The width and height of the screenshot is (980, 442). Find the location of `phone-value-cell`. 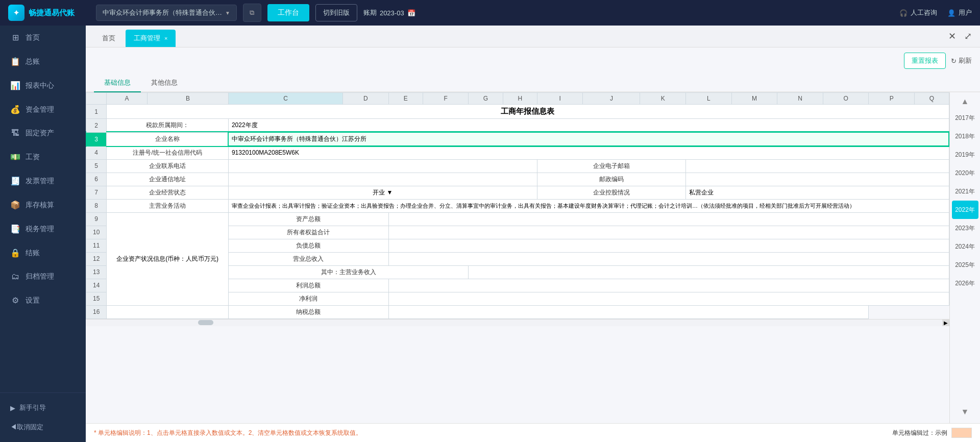

phone-value-cell is located at coordinates (383, 166).